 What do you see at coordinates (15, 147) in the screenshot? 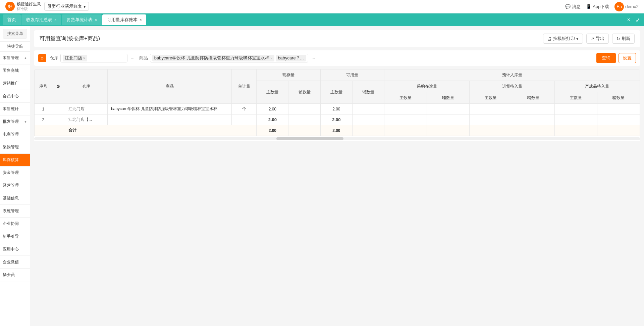
I see `sidebar-item-purchase: 采购管理` at bounding box center [15, 147].